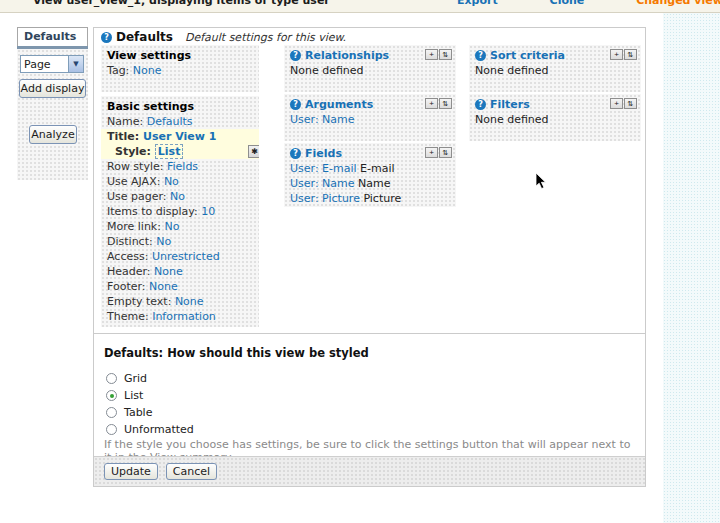  What do you see at coordinates (208, 212) in the screenshot?
I see `setting-value-link: 10` at bounding box center [208, 212].